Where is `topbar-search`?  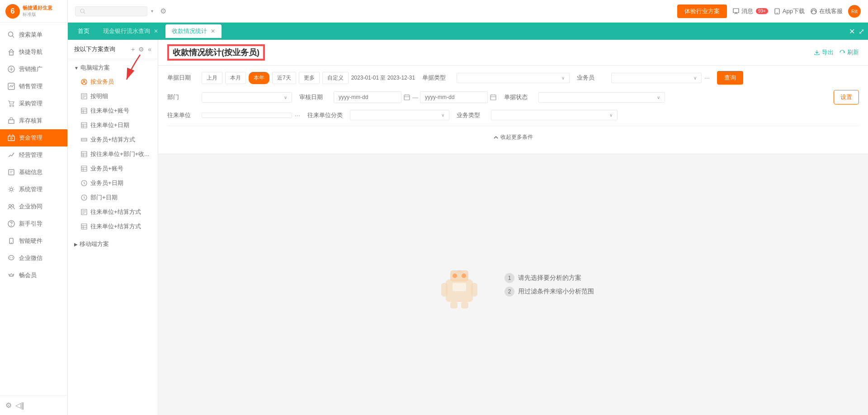 topbar-search is located at coordinates (111, 11).